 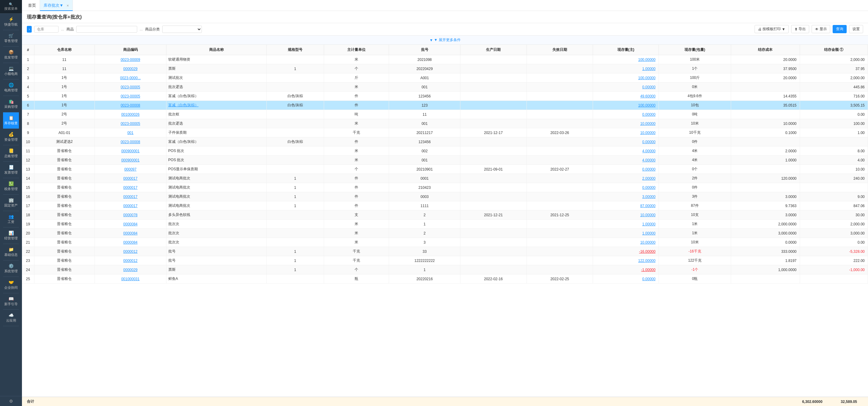 I want to click on table-row: 2110000029票斯1个202204291.000001个37.950037…, so click(x=445, y=69).